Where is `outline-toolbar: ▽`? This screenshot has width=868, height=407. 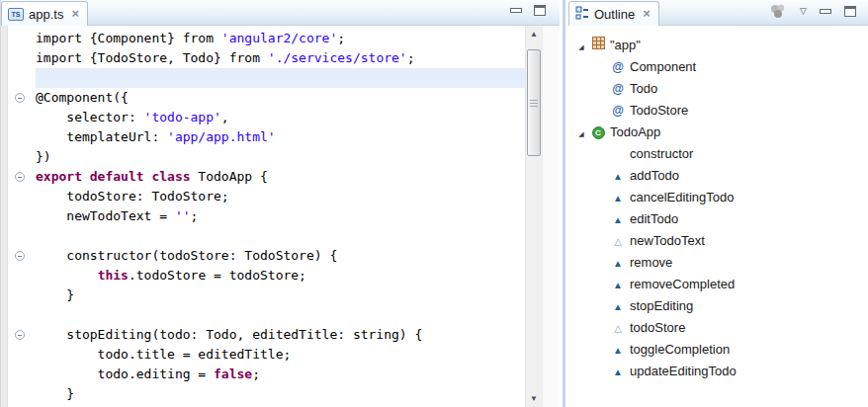
outline-toolbar: ▽ is located at coordinates (813, 12).